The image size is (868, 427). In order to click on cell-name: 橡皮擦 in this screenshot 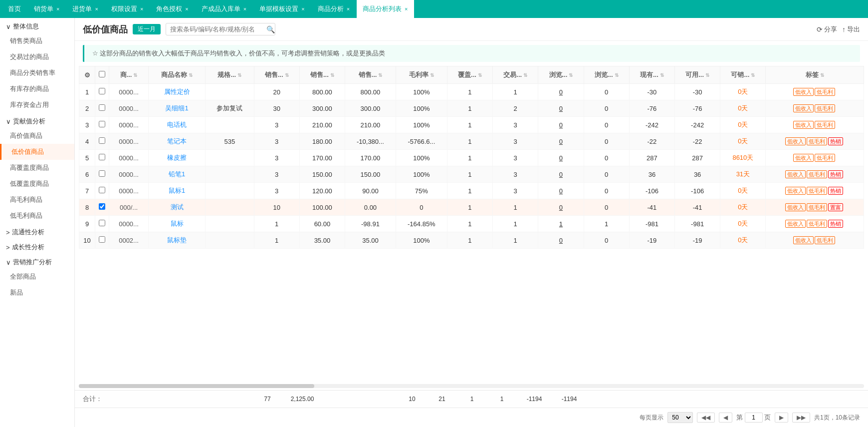, I will do `click(177, 158)`.